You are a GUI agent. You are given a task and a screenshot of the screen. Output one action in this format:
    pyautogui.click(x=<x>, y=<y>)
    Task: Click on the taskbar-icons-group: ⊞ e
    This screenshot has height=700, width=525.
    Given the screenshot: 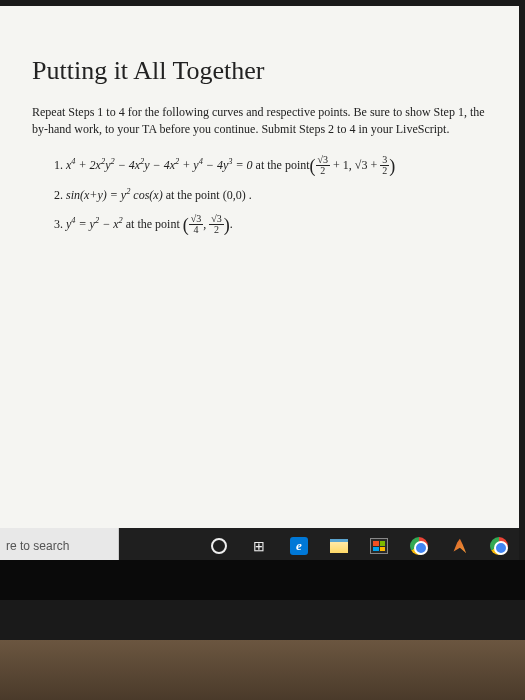 What is the action you would take?
    pyautogui.click(x=359, y=546)
    